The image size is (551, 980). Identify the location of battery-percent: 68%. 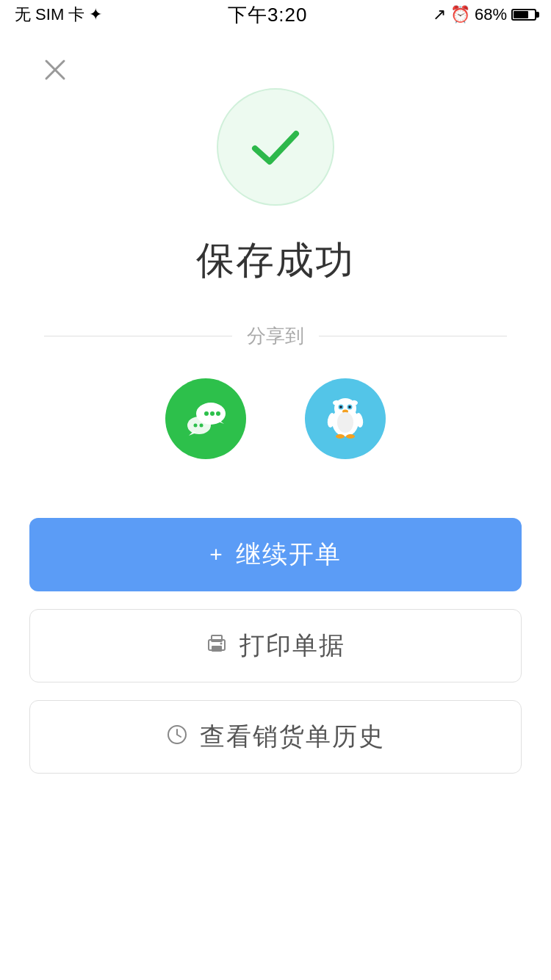
(491, 15).